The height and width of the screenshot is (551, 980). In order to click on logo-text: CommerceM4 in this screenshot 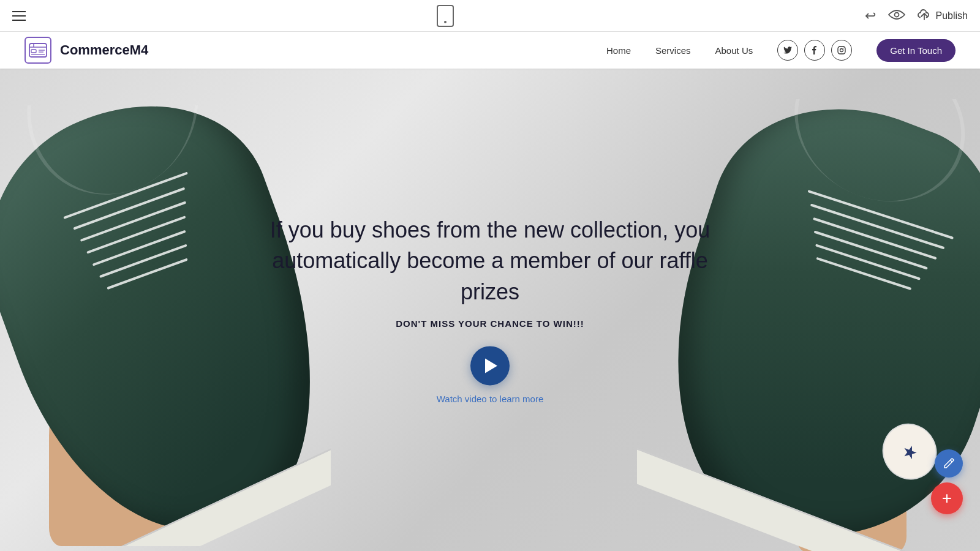, I will do `click(104, 50)`.